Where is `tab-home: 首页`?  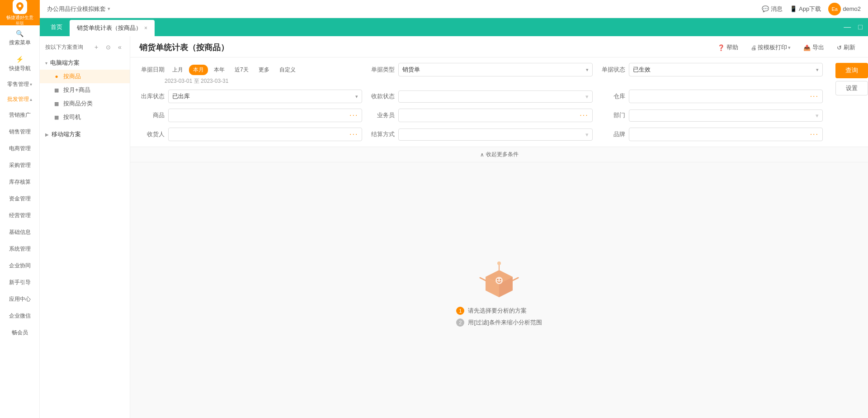 tab-home: 首页 is located at coordinates (57, 27).